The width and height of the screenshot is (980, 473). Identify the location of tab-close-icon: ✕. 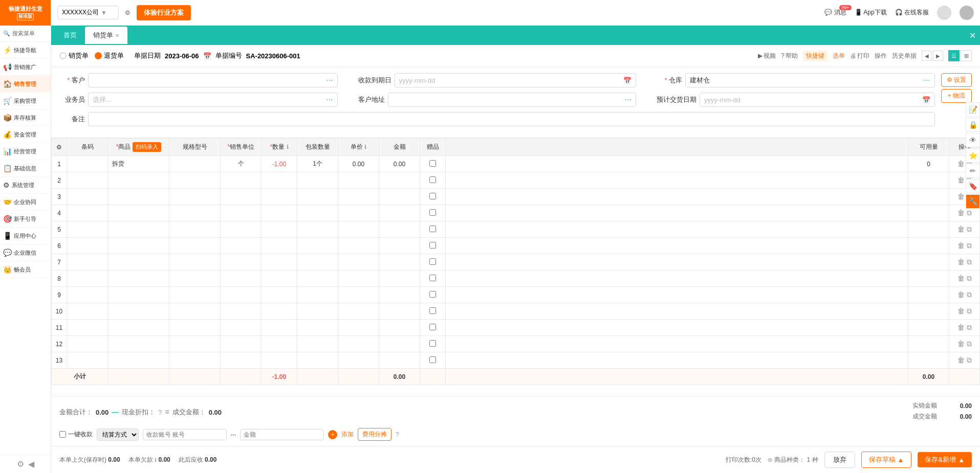
(117, 36).